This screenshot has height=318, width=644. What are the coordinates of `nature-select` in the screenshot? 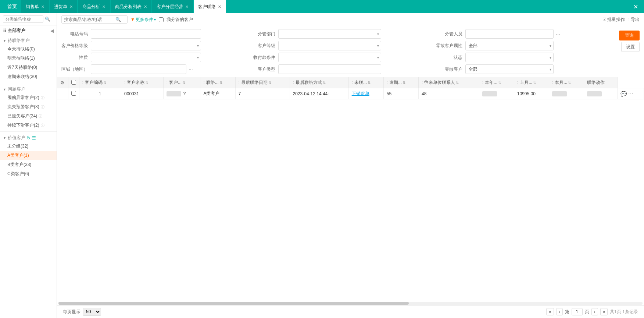 It's located at (146, 57).